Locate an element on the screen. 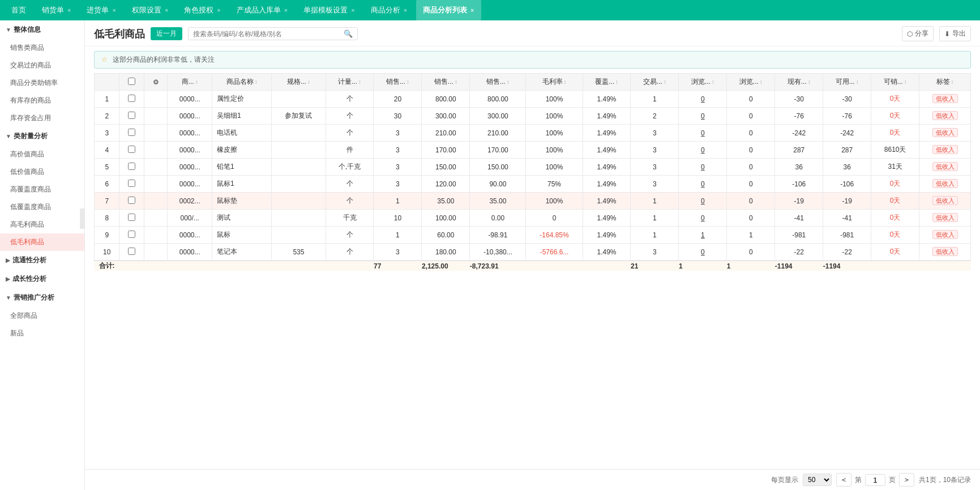 The width and height of the screenshot is (980, 490). nav-template: 单据模板设置× is located at coordinates (329, 10).